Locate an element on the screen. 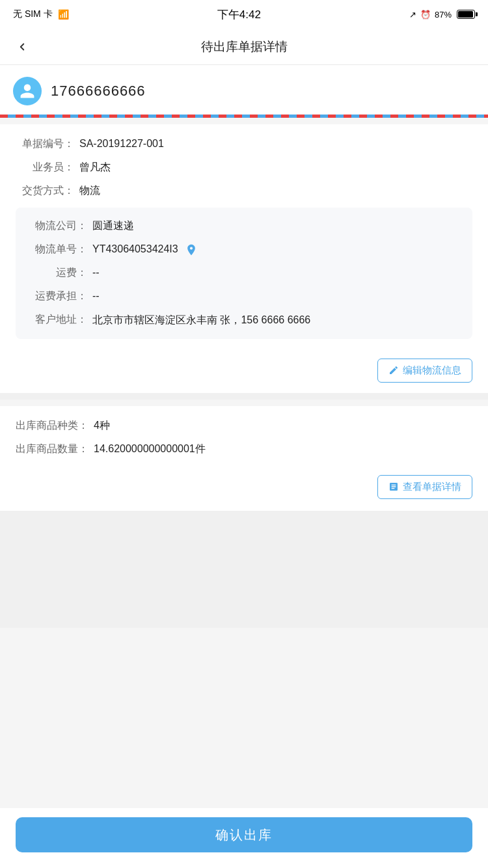 Image resolution: width=488 pixels, height=868 pixels. gray-spacer is located at coordinates (244, 569).